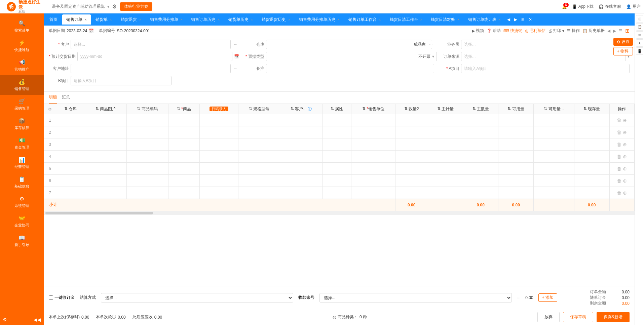  Describe the element at coordinates (365, 19) in the screenshot. I see `tab-sales-order-workbench: 销售订单工作台 ×` at that location.